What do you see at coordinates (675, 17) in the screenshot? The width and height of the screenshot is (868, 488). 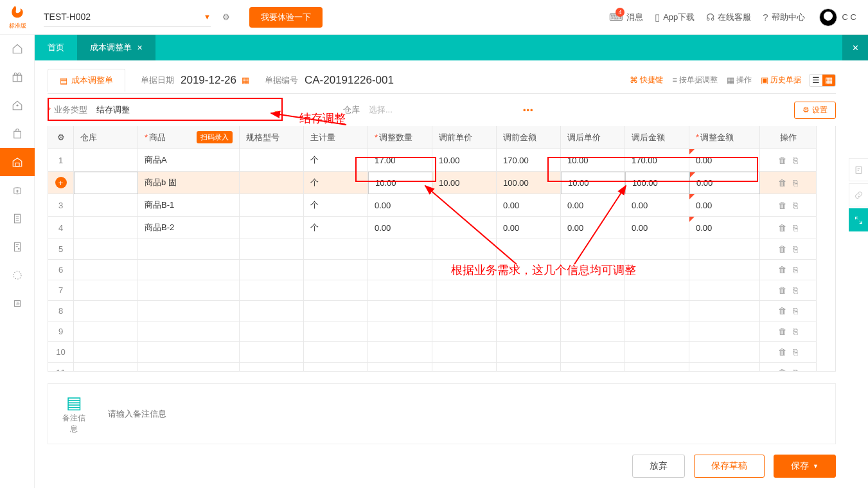 I see `app-download-link: ▯App下载` at bounding box center [675, 17].